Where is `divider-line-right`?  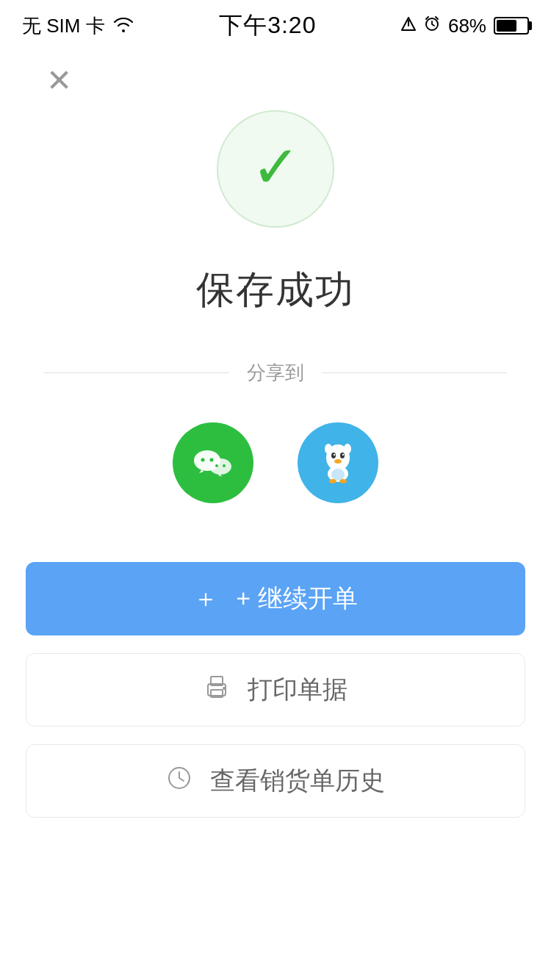
divider-line-right is located at coordinates (414, 373).